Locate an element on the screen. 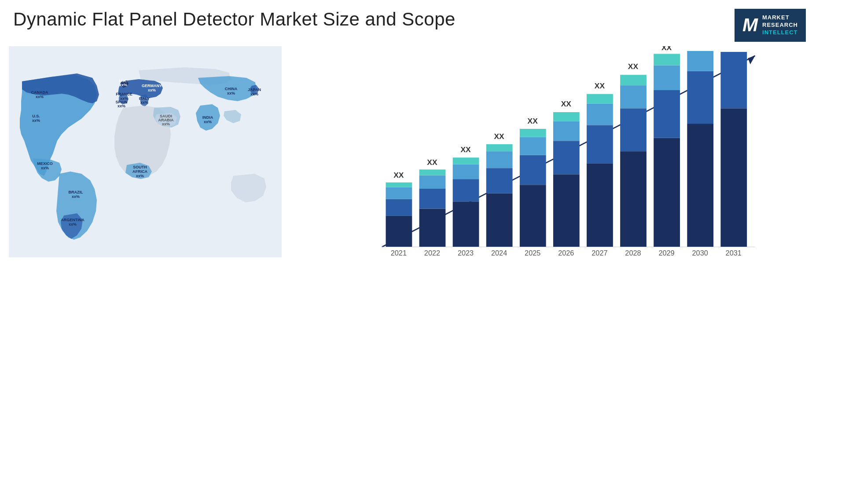  map-container: CANADA xx% U.S. xx% MEXICO xx% BRAZIL xx… is located at coordinates (145, 152).